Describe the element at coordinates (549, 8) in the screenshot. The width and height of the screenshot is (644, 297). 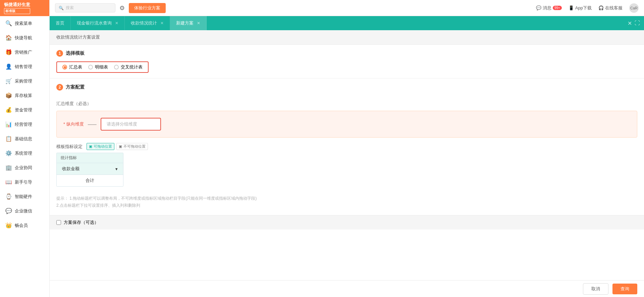
I see `message-item: 💬 消息 99+` at that location.